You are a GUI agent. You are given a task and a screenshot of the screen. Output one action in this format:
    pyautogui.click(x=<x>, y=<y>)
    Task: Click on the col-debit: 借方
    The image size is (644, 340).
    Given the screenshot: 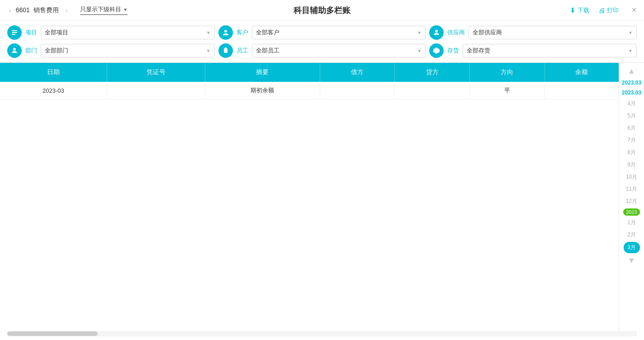 What is the action you would take?
    pyautogui.click(x=357, y=72)
    